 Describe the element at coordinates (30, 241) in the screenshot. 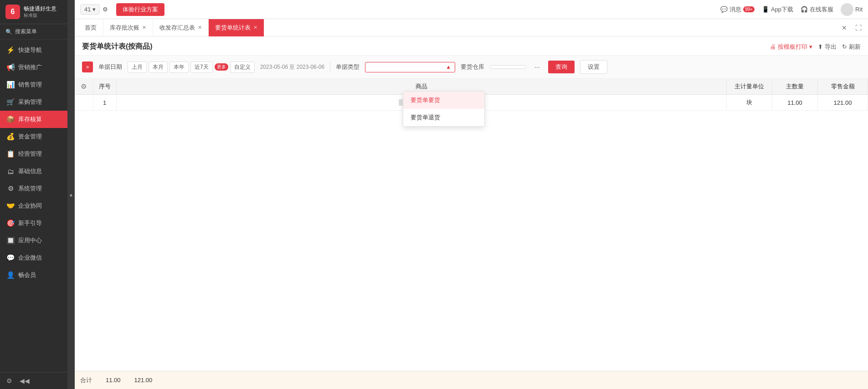

I see `sidebar-item-label: 应用中心` at that location.